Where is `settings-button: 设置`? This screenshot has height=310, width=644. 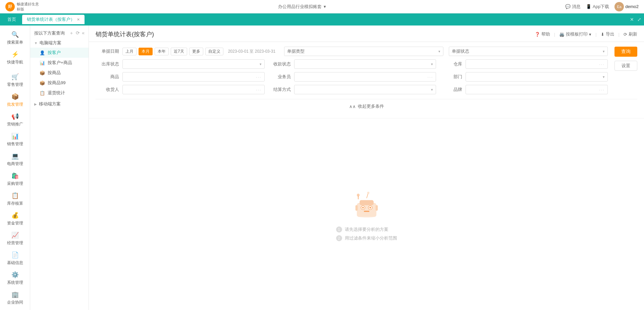
settings-button: 设置 is located at coordinates (626, 66).